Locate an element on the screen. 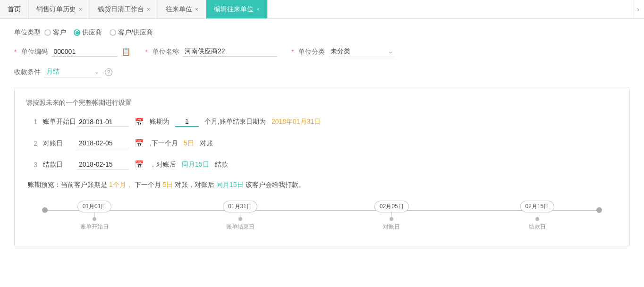 This screenshot has width=644, height=287. payment-condition-label: 收款条件 is located at coordinates (27, 72).